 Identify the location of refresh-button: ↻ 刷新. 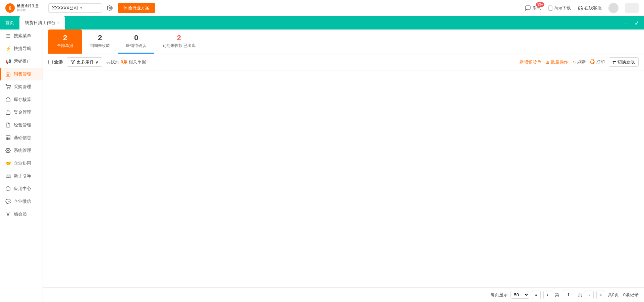
(579, 62).